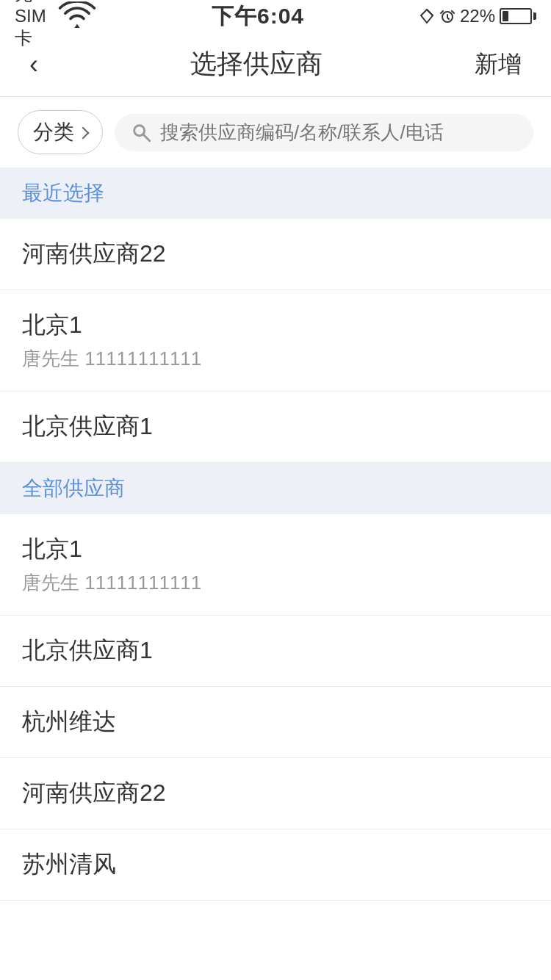 The width and height of the screenshot is (551, 980). Describe the element at coordinates (84, 134) in the screenshot. I see `chevron-right-icon` at that location.